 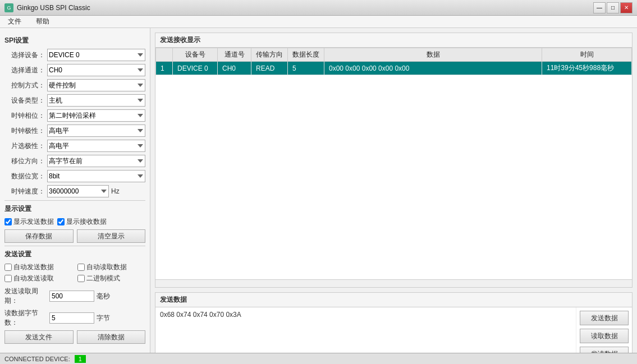 What do you see at coordinates (82, 222) in the screenshot?
I see `show-recv-checkbox-label: 显示接收数据` at bounding box center [82, 222].